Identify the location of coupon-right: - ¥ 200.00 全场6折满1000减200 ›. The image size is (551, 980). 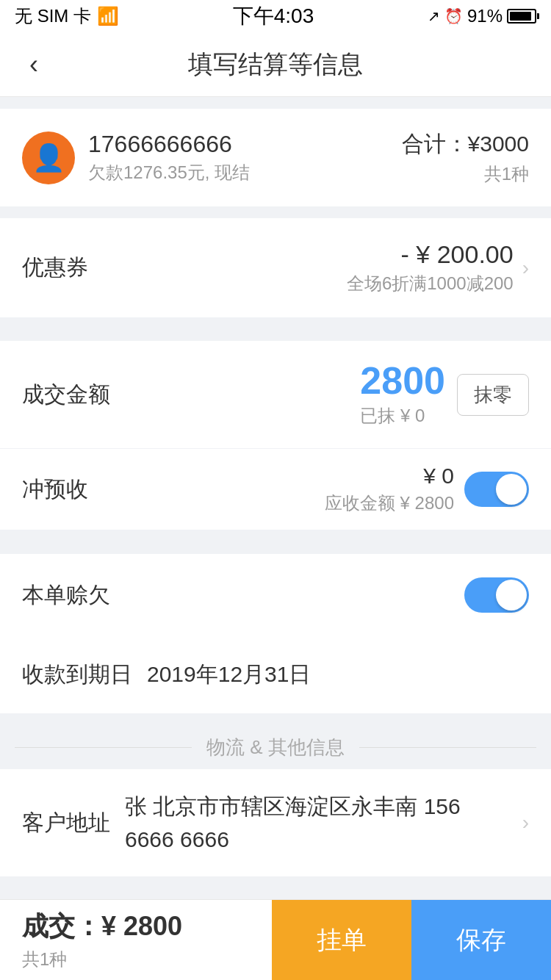
(438, 267).